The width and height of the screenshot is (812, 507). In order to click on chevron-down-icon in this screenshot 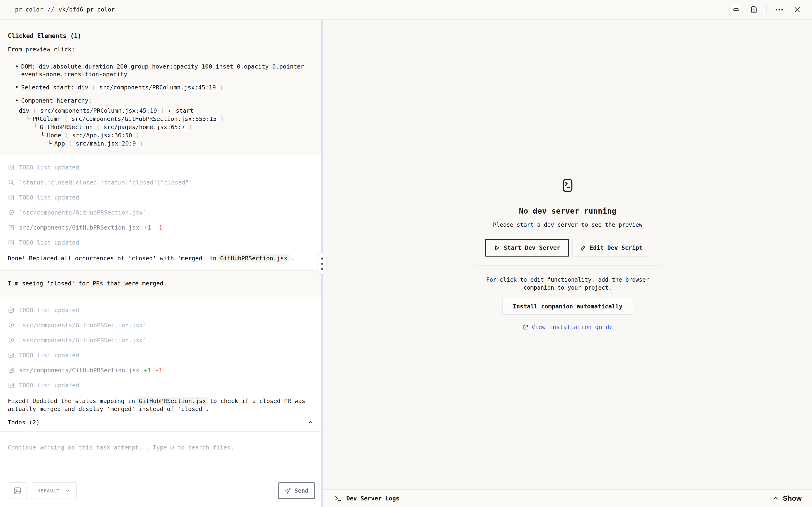, I will do `click(68, 491)`.